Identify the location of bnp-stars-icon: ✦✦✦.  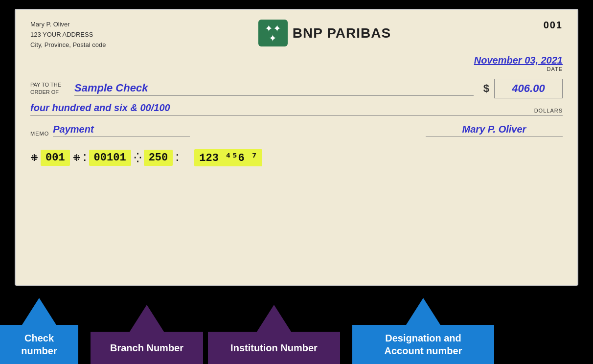
(273, 33).